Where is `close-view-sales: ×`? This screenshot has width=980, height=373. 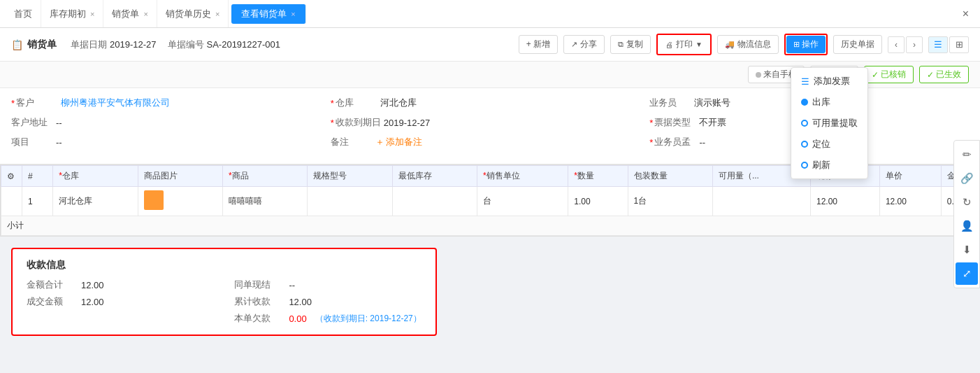
close-view-sales: × is located at coordinates (293, 14).